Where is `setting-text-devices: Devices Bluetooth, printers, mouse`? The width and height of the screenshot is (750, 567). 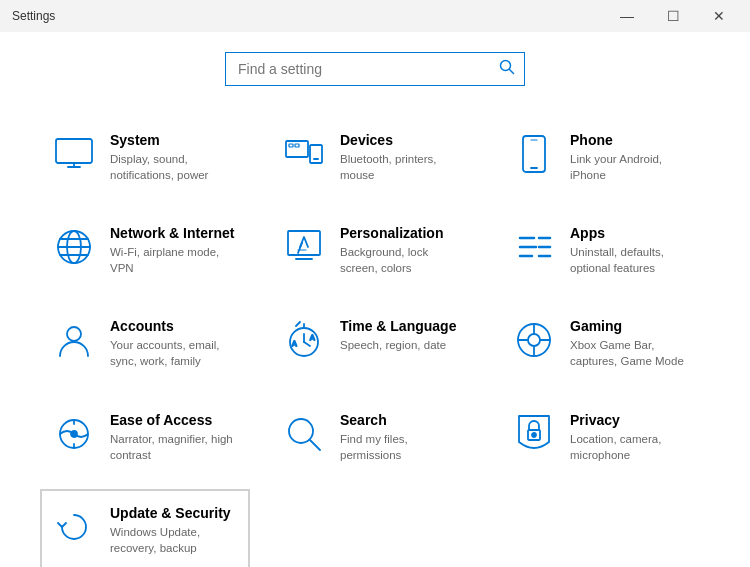 setting-text-devices: Devices Bluetooth, printers, mouse is located at coordinates (404, 158).